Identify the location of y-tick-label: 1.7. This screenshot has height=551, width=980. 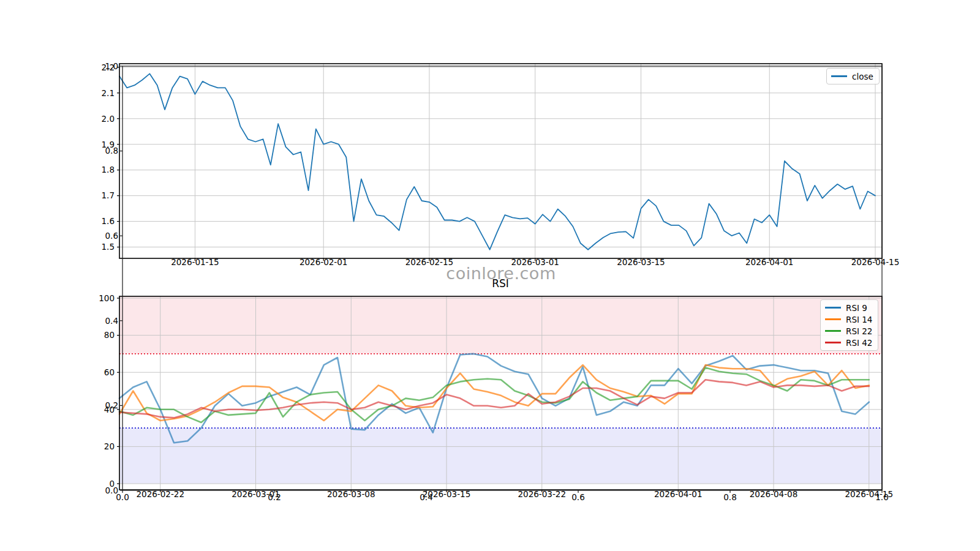
(108, 195).